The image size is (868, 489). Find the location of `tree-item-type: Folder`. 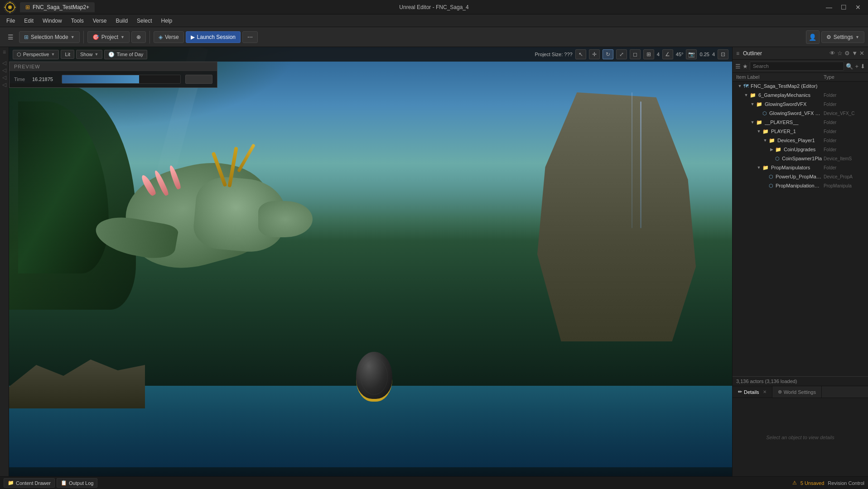

tree-item-type: Folder is located at coordinates (844, 168).